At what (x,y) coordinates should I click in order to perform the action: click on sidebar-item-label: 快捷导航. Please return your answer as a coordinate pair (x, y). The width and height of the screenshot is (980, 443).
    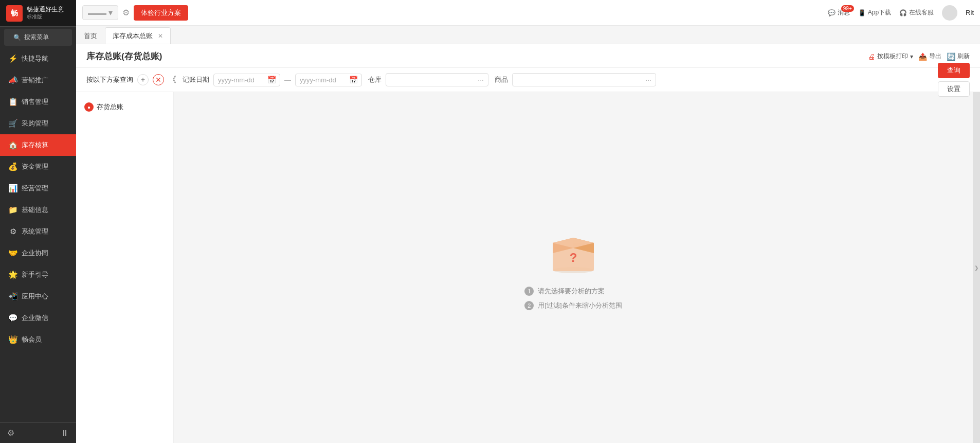
    Looking at the image, I should click on (35, 59).